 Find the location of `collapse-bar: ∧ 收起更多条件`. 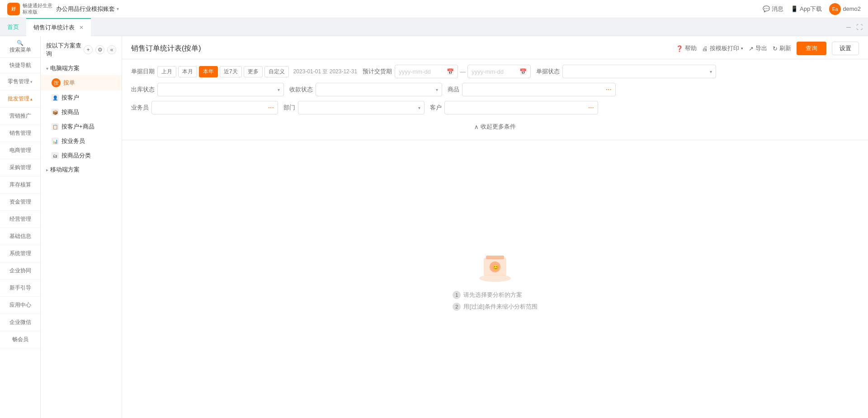

collapse-bar: ∧ 收起更多条件 is located at coordinates (495, 127).